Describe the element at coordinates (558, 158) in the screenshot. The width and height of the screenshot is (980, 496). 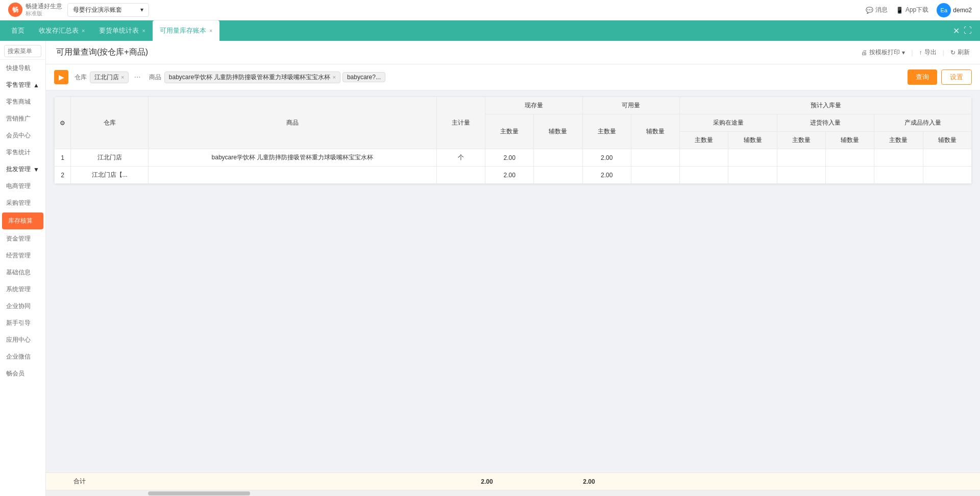
I see `row1-current-aux` at that location.